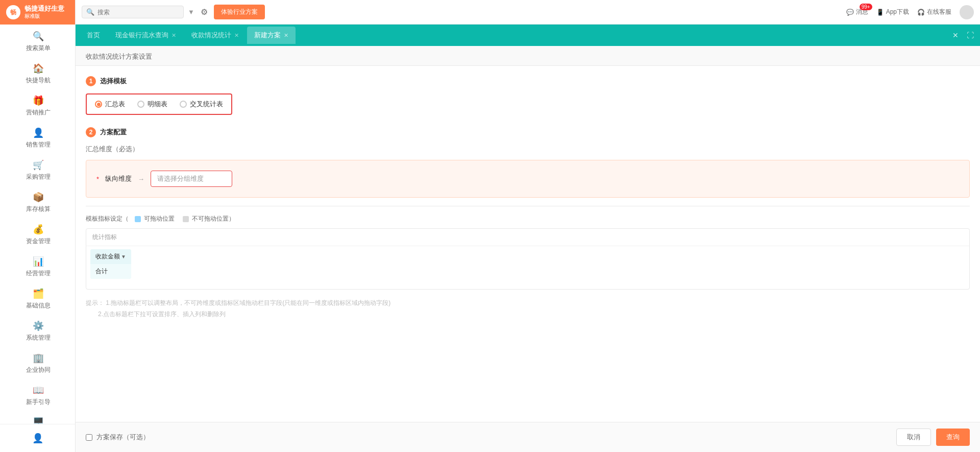 The width and height of the screenshot is (980, 452). Describe the element at coordinates (38, 394) in the screenshot. I see `sidebar-item-guide: 📖 新手引导` at that location.